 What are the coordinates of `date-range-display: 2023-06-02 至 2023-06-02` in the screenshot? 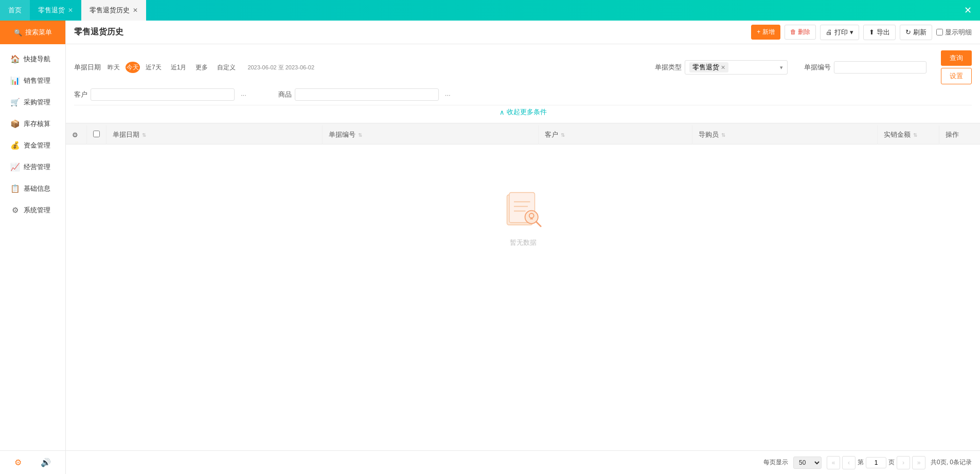 It's located at (281, 68).